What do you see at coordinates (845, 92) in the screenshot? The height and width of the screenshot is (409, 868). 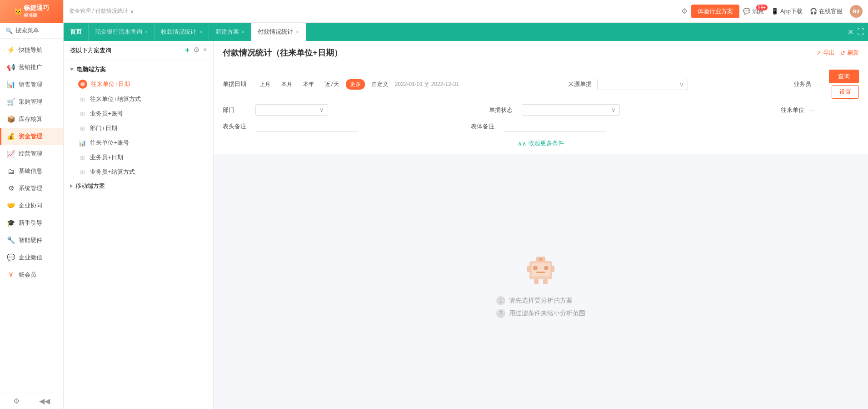 I see `settings-button: 设置` at bounding box center [845, 92].